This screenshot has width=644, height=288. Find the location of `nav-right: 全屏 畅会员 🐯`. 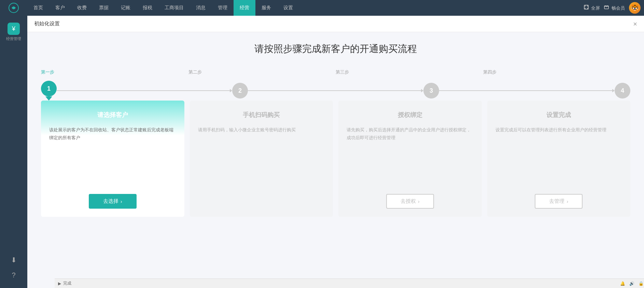

nav-right: 全屏 畅会员 🐯 is located at coordinates (614, 8).